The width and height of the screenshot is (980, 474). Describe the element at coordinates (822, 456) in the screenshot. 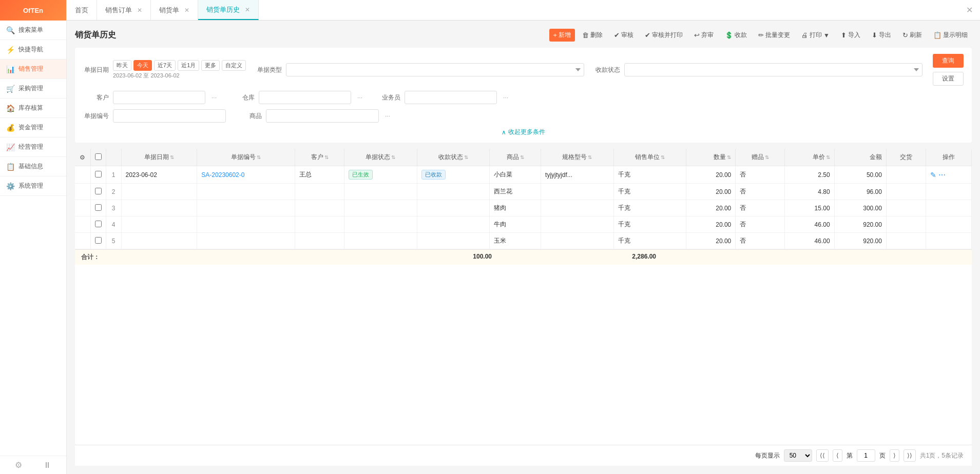

I see `page-first-btn: ⟨⟨` at that location.